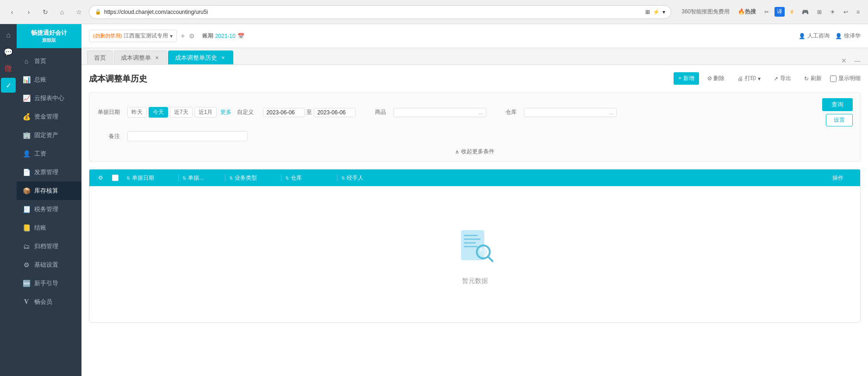 The width and height of the screenshot is (868, 376). What do you see at coordinates (365, 178) in the screenshot?
I see `th-col-operator: ⇅ 经手人` at bounding box center [365, 178].